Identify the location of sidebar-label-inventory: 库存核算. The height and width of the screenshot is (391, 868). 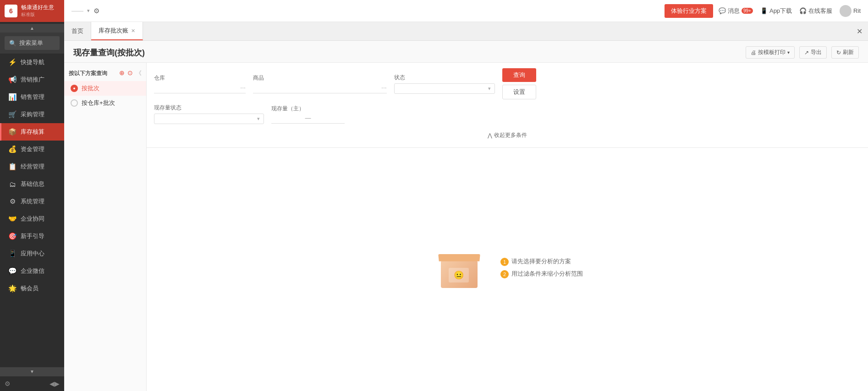
(33, 132).